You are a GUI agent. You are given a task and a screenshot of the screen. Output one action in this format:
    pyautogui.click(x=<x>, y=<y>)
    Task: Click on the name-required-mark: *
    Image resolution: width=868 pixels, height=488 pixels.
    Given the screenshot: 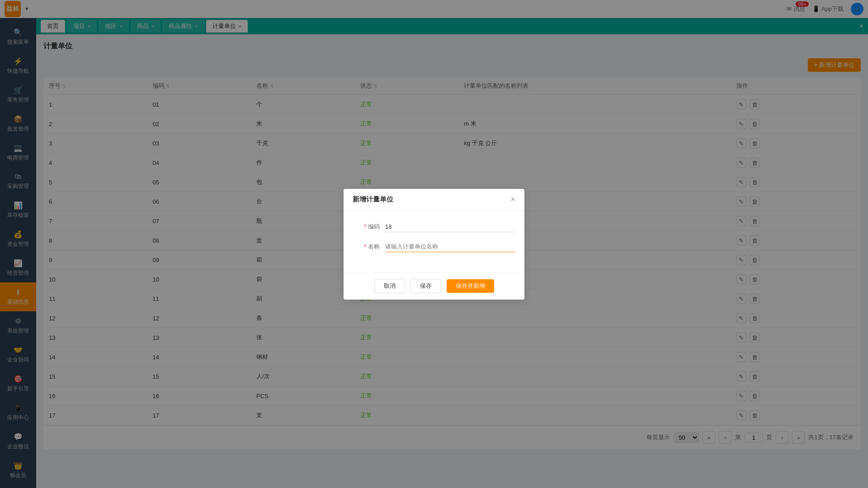 What is the action you would take?
    pyautogui.click(x=365, y=247)
    